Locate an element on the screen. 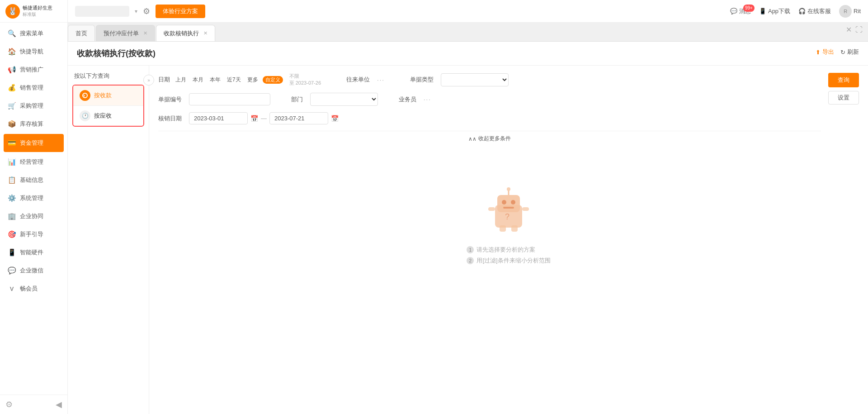 Image resolution: width=868 pixels, height=414 pixels. sidebar-item-operation: 📊 经营管理 is located at coordinates (33, 162).